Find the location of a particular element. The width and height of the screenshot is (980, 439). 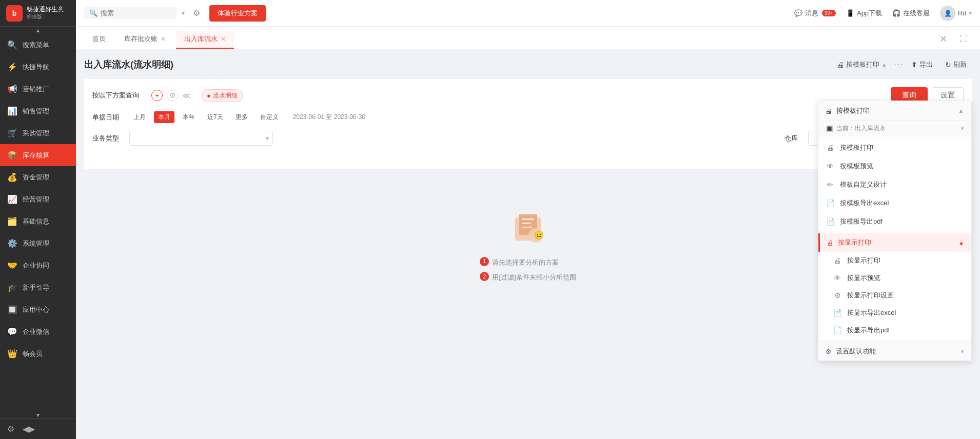

sidebar-item-inventory: 📦 库存核算 is located at coordinates (38, 155).